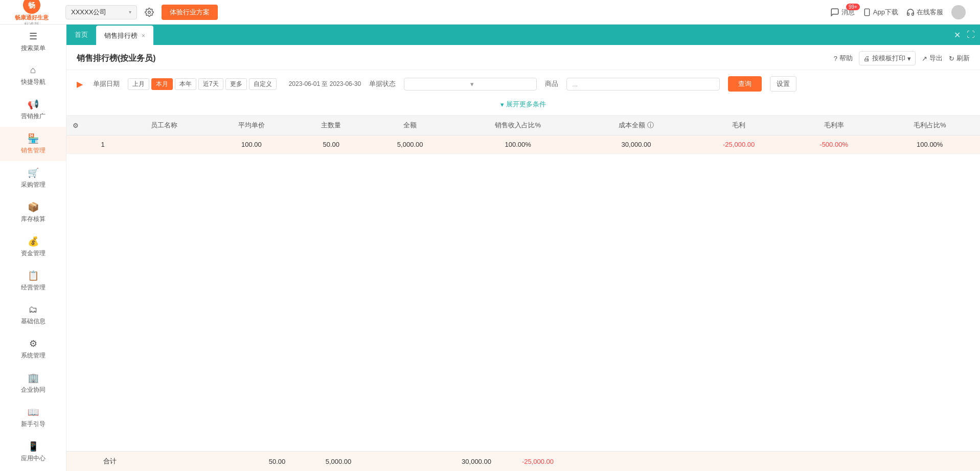  Describe the element at coordinates (33, 310) in the screenshot. I see `basic-info-icon: 🗂` at that location.